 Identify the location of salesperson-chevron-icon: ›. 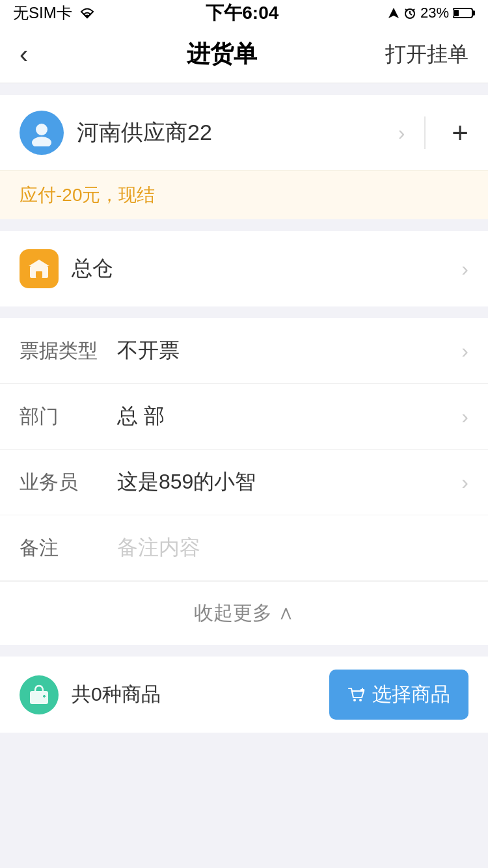
(465, 483).